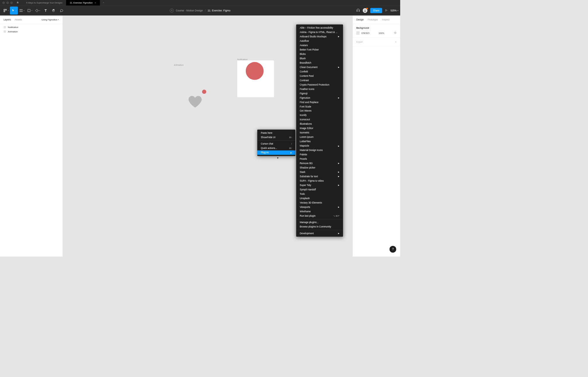 Image resolution: width=588 pixels, height=377 pixels. What do you see at coordinates (320, 89) in the screenshot?
I see `plugin-item: Feather Icons` at bounding box center [320, 89].